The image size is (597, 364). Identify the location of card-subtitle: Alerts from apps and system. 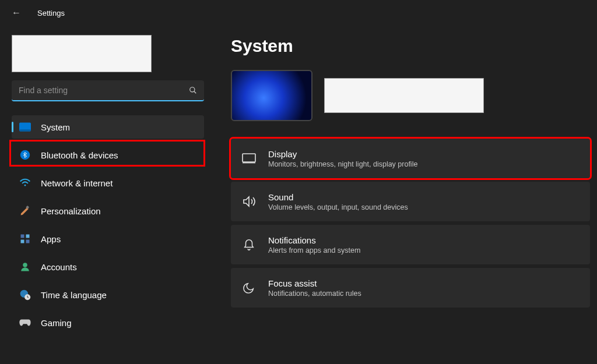
(314, 250).